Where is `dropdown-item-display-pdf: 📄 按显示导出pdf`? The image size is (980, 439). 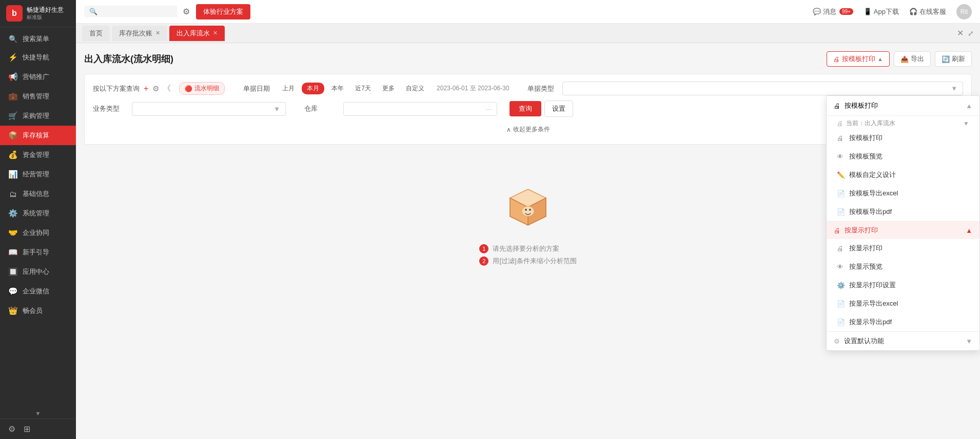 dropdown-item-display-pdf: 📄 按显示导出pdf is located at coordinates (903, 322).